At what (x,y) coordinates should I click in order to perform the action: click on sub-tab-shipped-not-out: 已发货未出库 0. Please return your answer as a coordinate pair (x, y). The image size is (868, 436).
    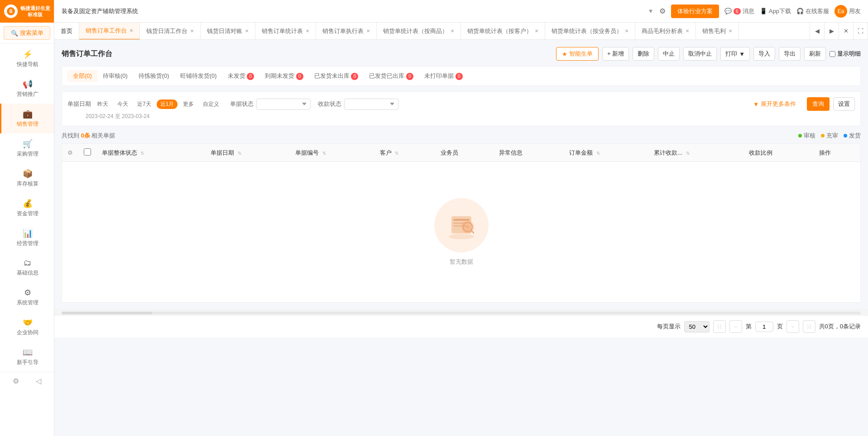
    Looking at the image, I should click on (336, 76).